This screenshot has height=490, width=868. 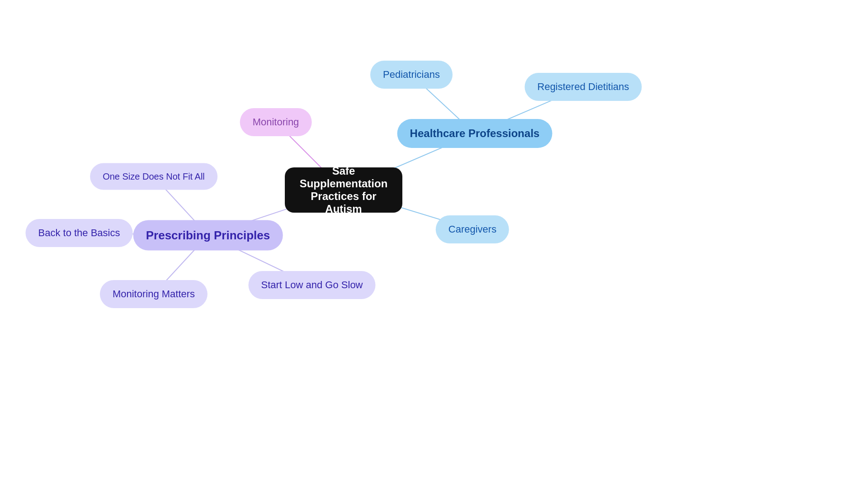 I want to click on one-size-node: One Size Does Not Fit All, so click(x=154, y=176).